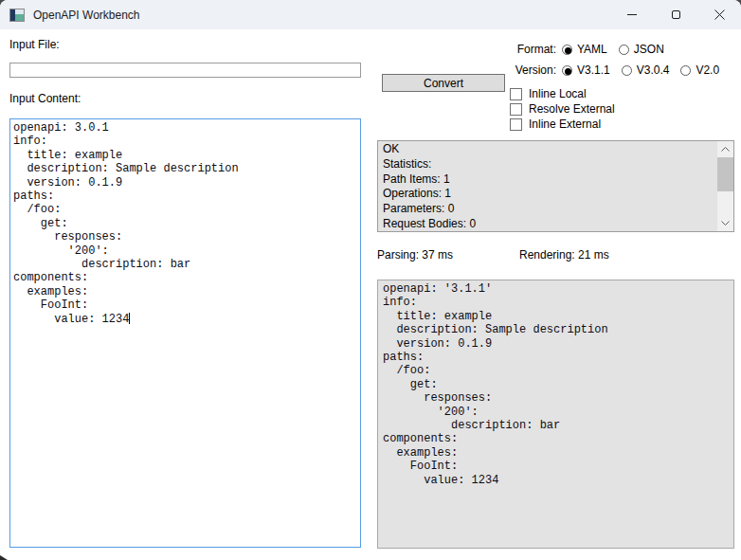 This screenshot has height=560, width=741. Describe the element at coordinates (4, 557) in the screenshot. I see `mouse-cursor-artifact` at that location.